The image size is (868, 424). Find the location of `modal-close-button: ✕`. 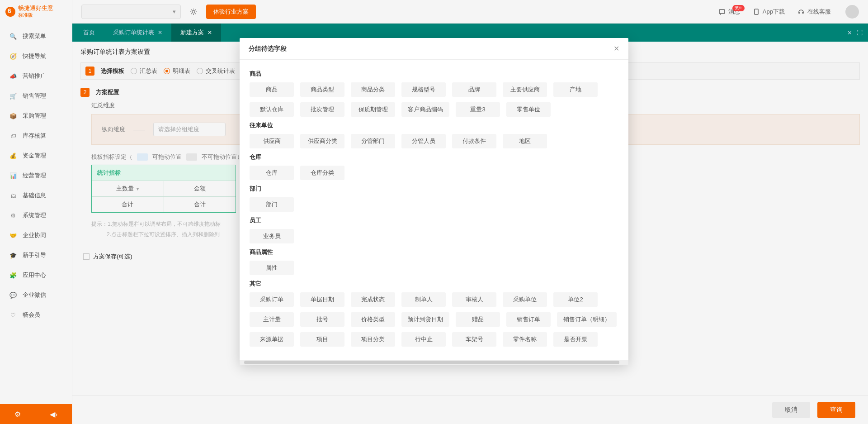

modal-close-button: ✕ is located at coordinates (617, 49).